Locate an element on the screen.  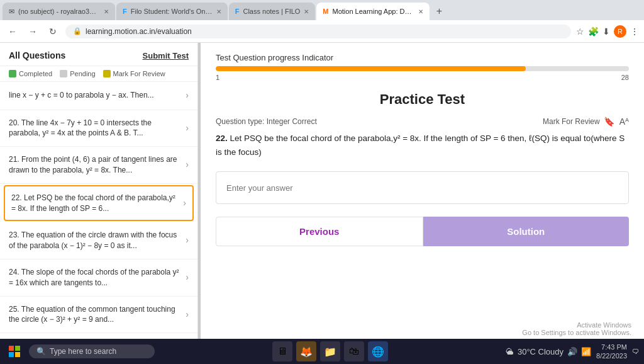
tab-label: Motion Learning App: Downloa... is located at coordinates (374, 11).